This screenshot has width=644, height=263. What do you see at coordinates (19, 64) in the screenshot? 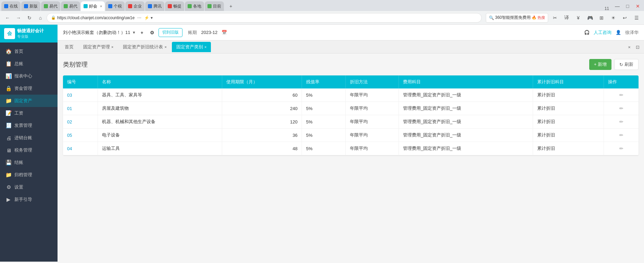
I see `sidebar-label-ledger: 总账` at bounding box center [19, 64].